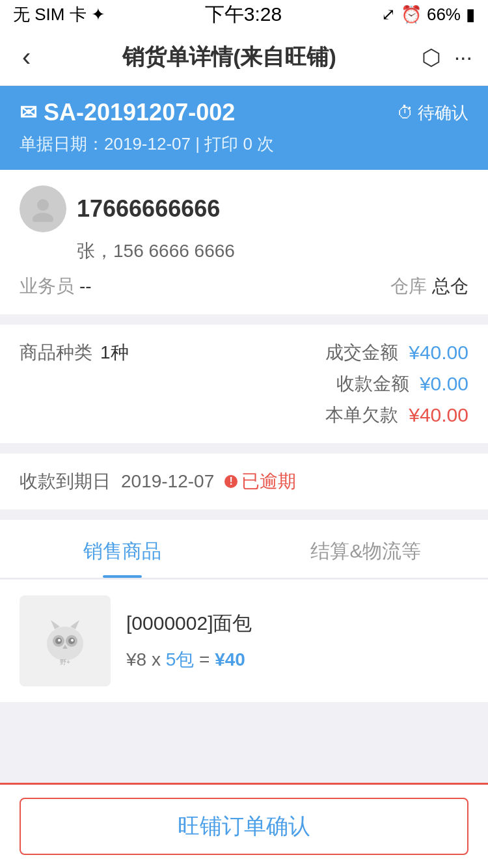 The width and height of the screenshot is (488, 868). Describe the element at coordinates (29, 113) in the screenshot. I see `order-icon: ✉` at that location.